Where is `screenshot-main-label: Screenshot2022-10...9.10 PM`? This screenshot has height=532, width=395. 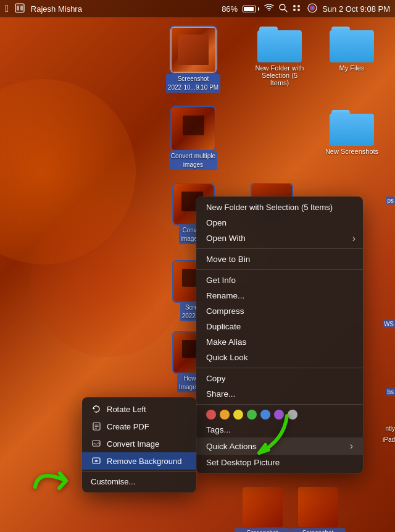
screenshot-main-label: Screenshot2022-10...9.10 PM is located at coordinates (193, 83).